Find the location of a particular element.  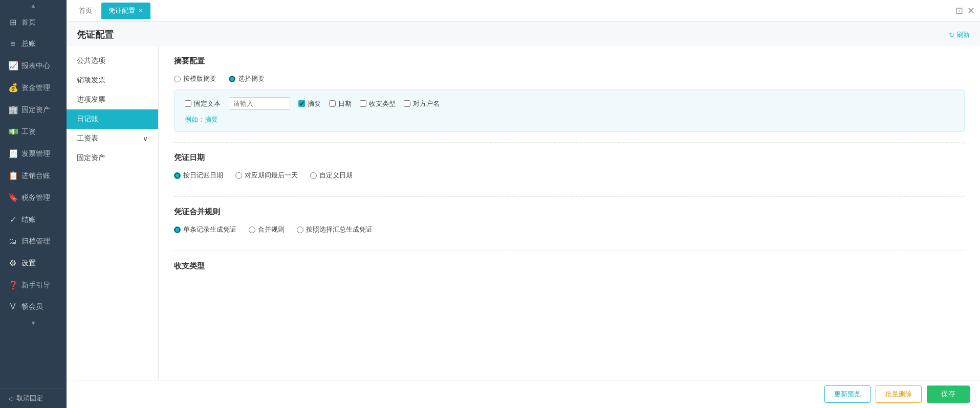

tab-bar-right-controls: ⊡ ✕ is located at coordinates (965, 11).